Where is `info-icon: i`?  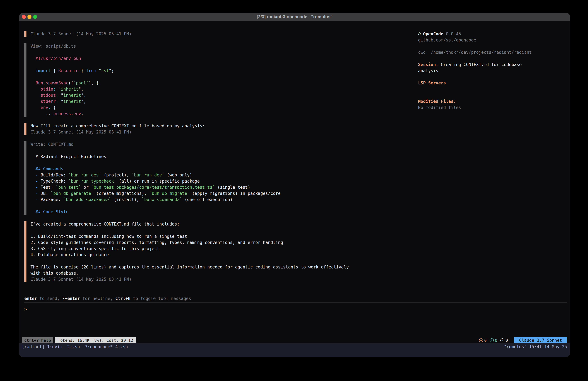
info-icon: i is located at coordinates (492, 340).